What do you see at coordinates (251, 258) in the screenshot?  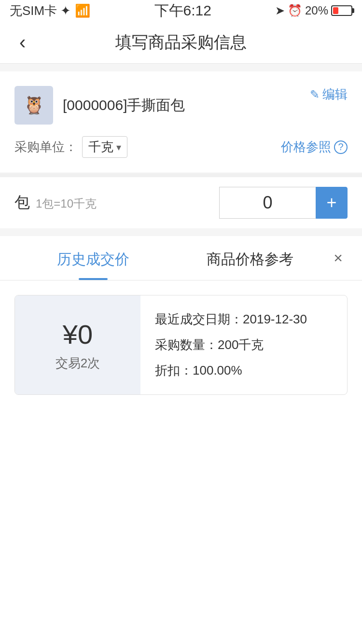 I see `tab-product-price-ref: 商品价格参考` at bounding box center [251, 258].